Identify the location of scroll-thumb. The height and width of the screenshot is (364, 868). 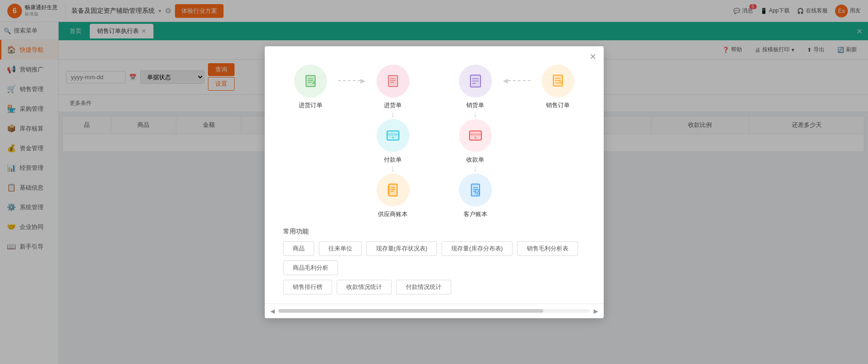
(411, 311).